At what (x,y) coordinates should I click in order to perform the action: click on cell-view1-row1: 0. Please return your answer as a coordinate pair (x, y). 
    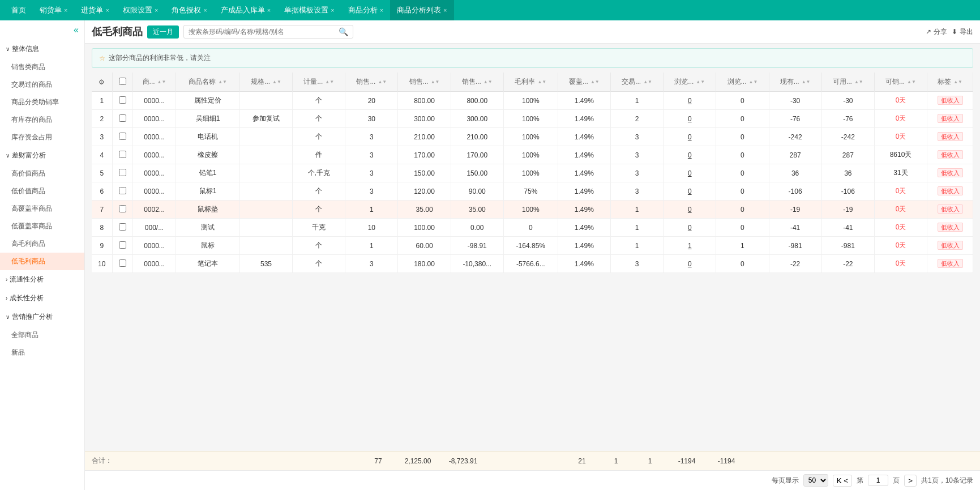
    Looking at the image, I should click on (690, 101).